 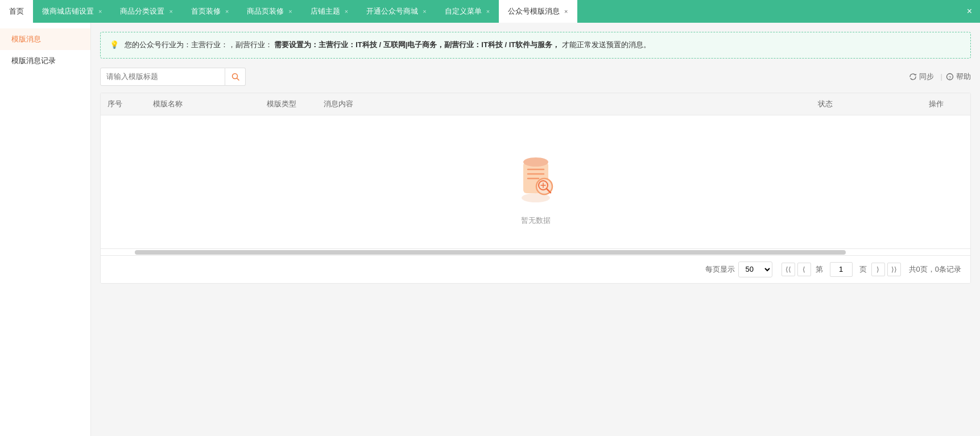 What do you see at coordinates (566, 11) in the screenshot?
I see `tab-template-message-close: ×` at bounding box center [566, 11].